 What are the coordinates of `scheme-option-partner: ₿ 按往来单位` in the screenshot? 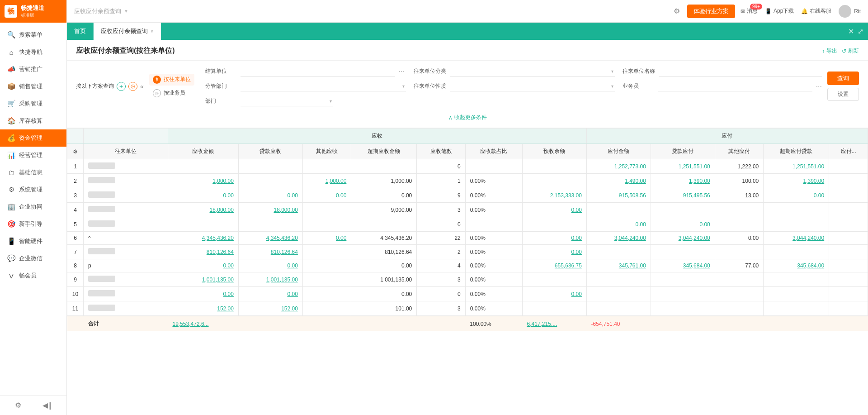 It's located at (172, 80).